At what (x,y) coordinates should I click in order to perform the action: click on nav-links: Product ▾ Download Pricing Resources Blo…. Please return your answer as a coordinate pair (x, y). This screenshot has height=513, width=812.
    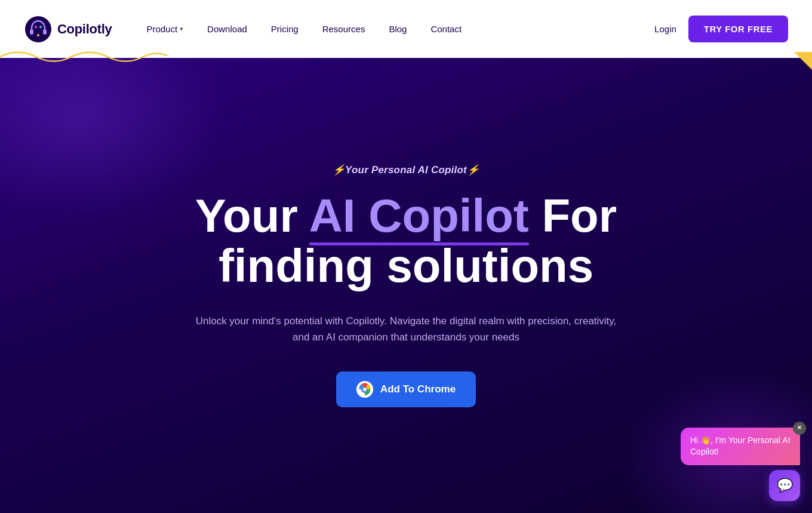
    Looking at the image, I should click on (395, 29).